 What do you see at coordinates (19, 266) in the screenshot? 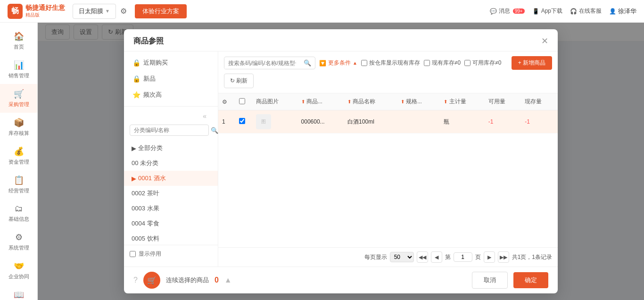
I see `collab-icon: 🤝` at bounding box center [19, 266].